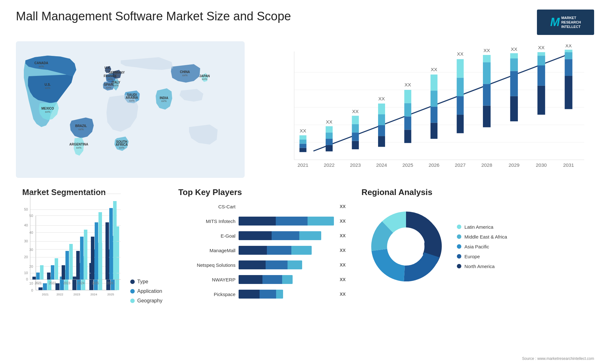 This screenshot has width=610, height=364. Describe the element at coordinates (342, 294) in the screenshot. I see `player-value-pickspace: XX` at that location.